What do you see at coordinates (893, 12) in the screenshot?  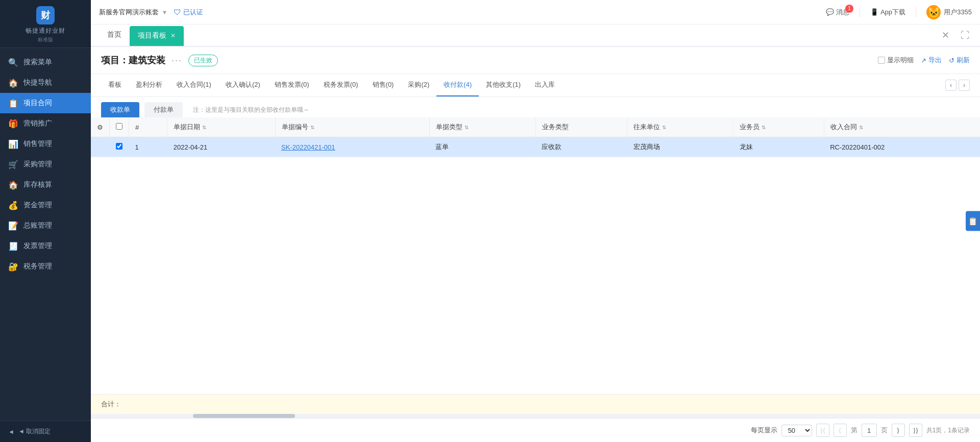 I see `app-download-label: App下载` at bounding box center [893, 12].